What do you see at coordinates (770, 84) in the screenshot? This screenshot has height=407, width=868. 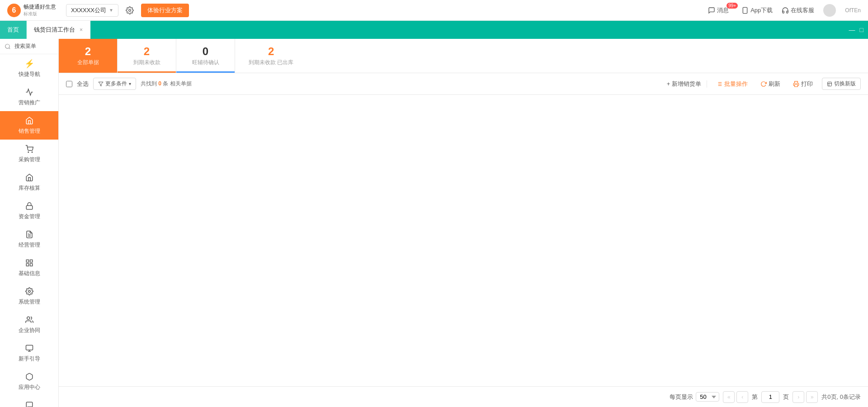 I see `refresh-button: 刷新` at bounding box center [770, 84].